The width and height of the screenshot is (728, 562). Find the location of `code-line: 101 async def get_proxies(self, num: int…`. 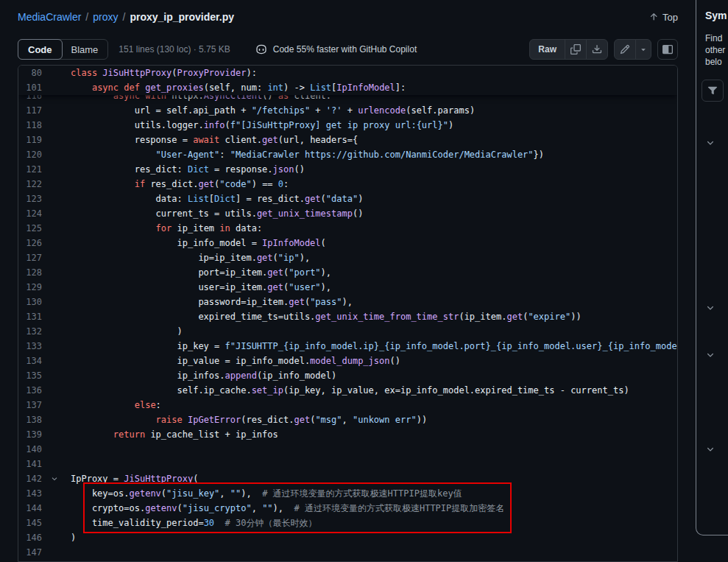

code-line: 101 async def get_proxies(self, num: int… is located at coordinates (347, 88).